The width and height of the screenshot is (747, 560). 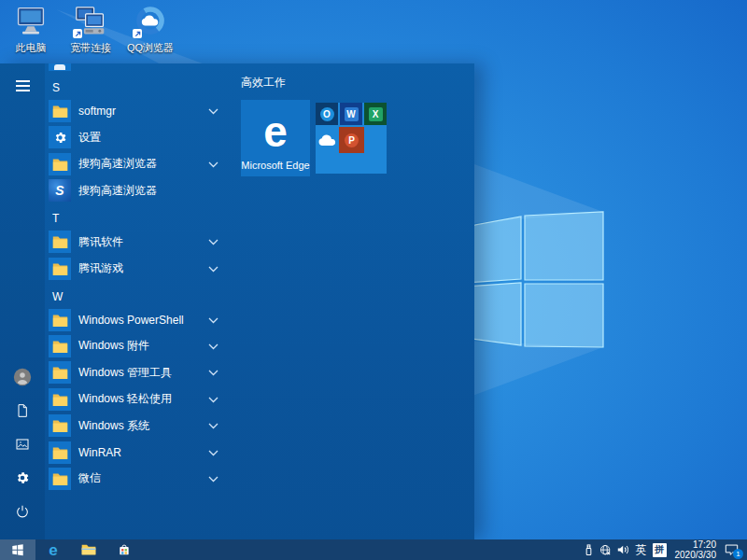 I want to click on sogou-browser-icon: S, so click(x=60, y=190).